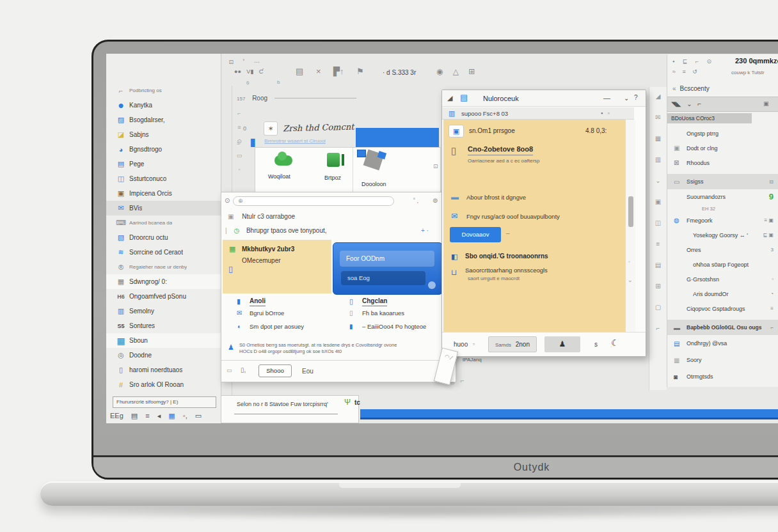 The height and width of the screenshot is (532, 778). What do you see at coordinates (239, 302) in the screenshot?
I see `book-icon: ▮` at bounding box center [239, 302].